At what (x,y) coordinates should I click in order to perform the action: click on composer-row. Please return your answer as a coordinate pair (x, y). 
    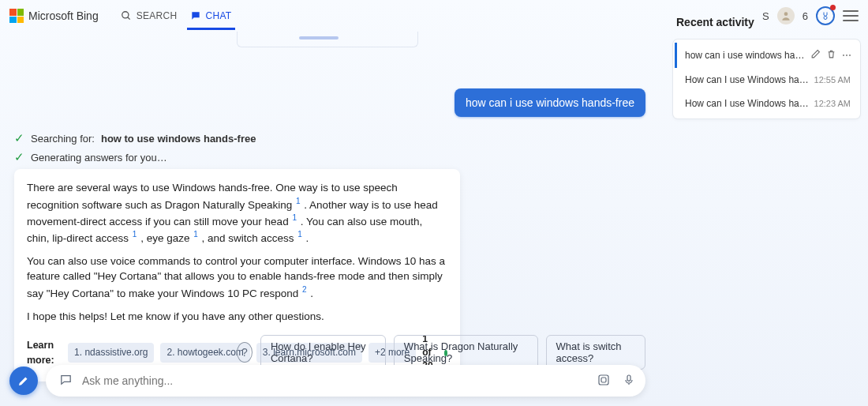
    Looking at the image, I should click on (327, 381).